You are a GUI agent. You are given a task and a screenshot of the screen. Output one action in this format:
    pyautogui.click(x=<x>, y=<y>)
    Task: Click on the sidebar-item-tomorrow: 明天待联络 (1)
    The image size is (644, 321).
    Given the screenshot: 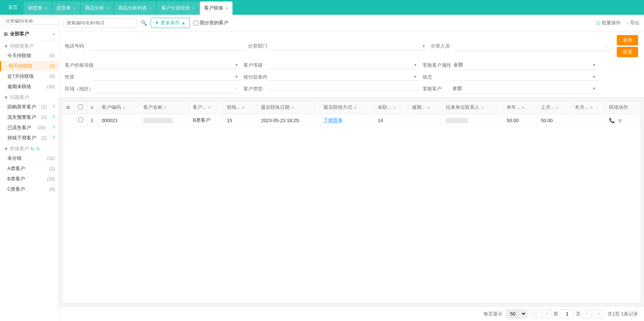 What is the action you would take?
    pyautogui.click(x=29, y=66)
    